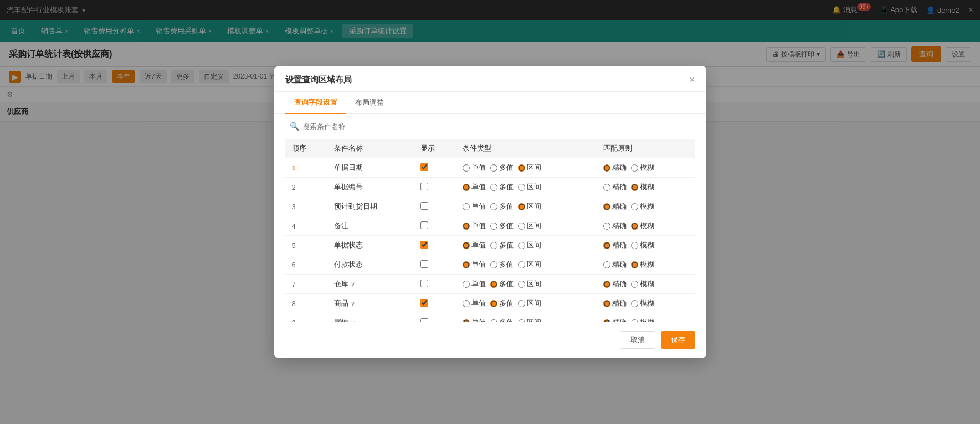 The image size is (980, 424). I want to click on dialog-tab-query: 查询字段设置, so click(316, 103).